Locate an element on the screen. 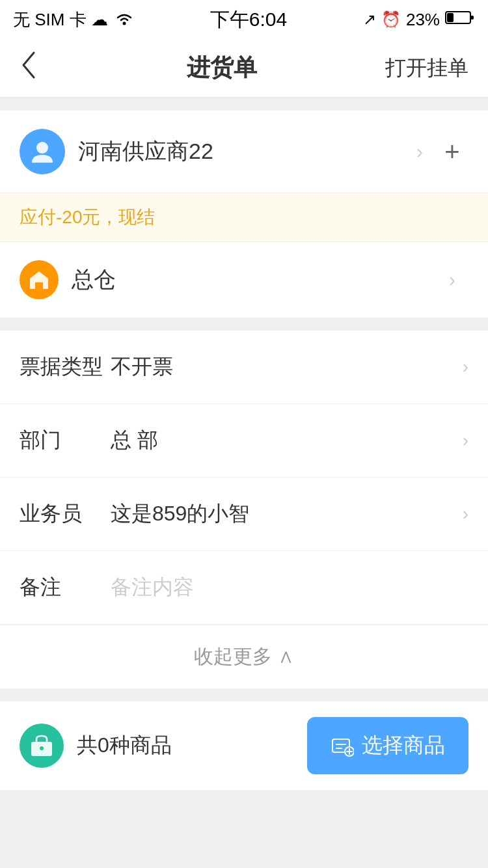  select-product-button: 选择商品 is located at coordinates (388, 746).